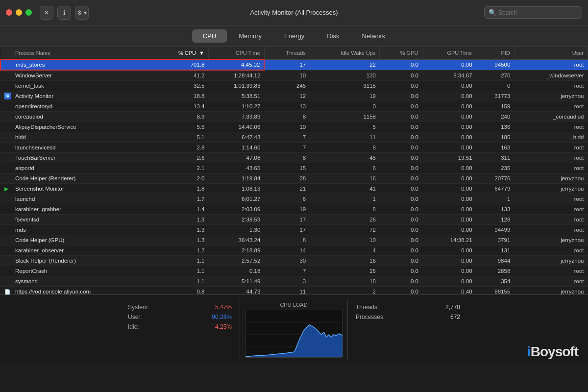 The height and width of the screenshot is (392, 588). I want to click on minimize-button, so click(19, 13).